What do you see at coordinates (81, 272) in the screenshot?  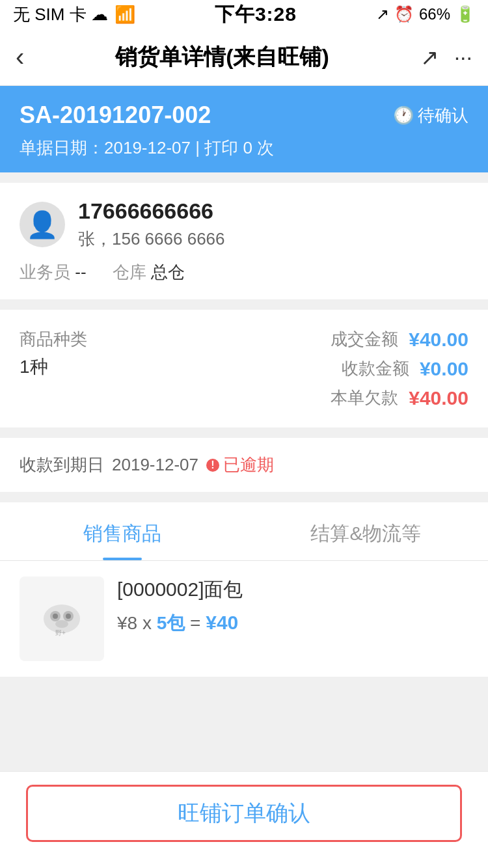 I see `salesperson-value: --` at bounding box center [81, 272].